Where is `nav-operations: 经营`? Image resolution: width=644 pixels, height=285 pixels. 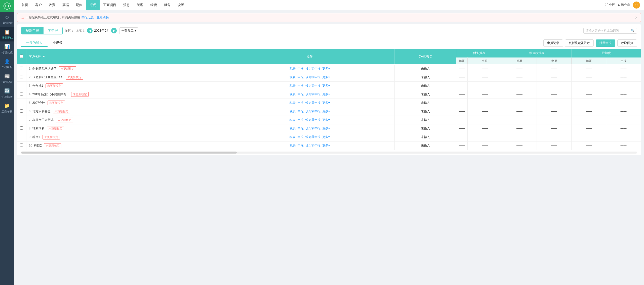 nav-operations: 经营 is located at coordinates (154, 5).